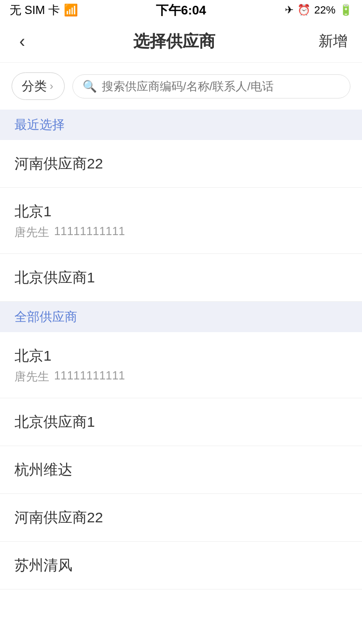 The width and height of the screenshot is (362, 644). I want to click on all-item-0-name: 北京1, so click(181, 356).